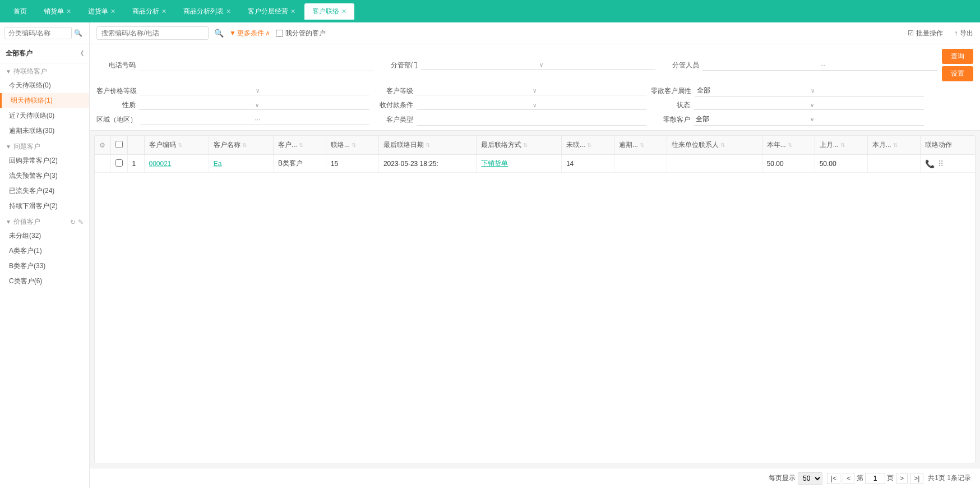 The image size is (980, 488). Describe the element at coordinates (255, 105) in the screenshot. I see `nature-select: ∨` at that location.